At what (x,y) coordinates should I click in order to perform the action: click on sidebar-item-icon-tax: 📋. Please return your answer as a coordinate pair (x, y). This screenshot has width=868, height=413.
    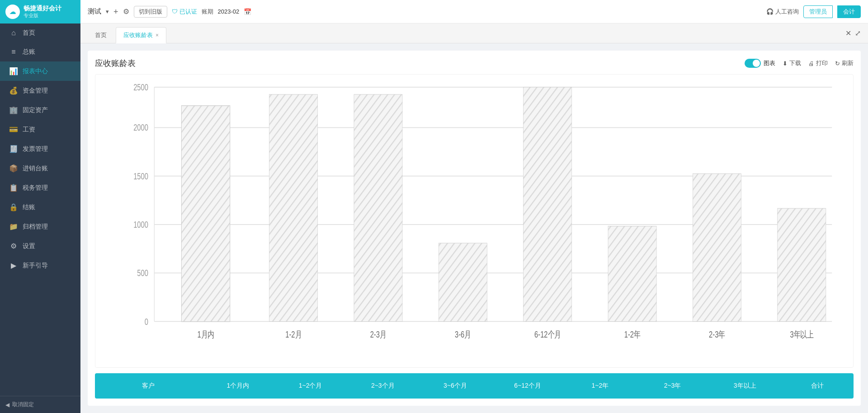
    Looking at the image, I should click on (14, 188).